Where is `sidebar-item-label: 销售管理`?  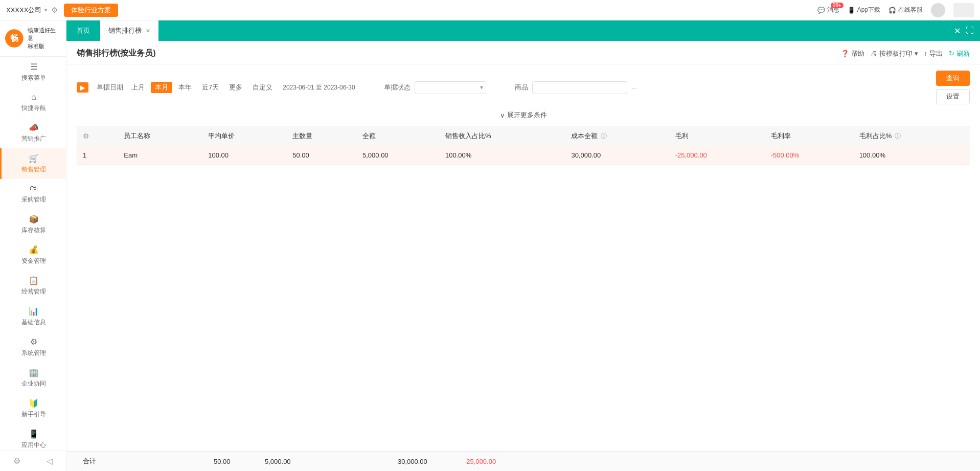
sidebar-item-label: 销售管理 is located at coordinates (34, 170).